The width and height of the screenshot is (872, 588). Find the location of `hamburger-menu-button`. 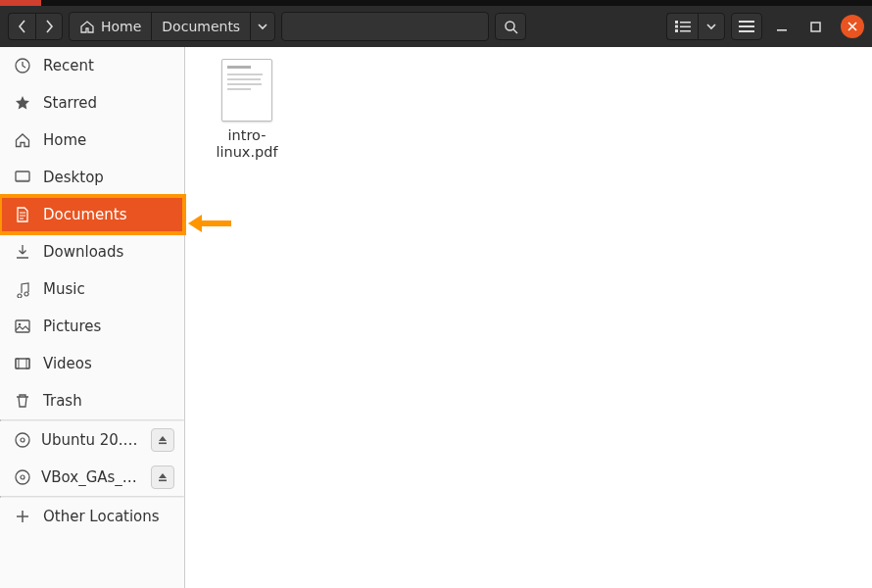

hamburger-menu-button is located at coordinates (747, 26).